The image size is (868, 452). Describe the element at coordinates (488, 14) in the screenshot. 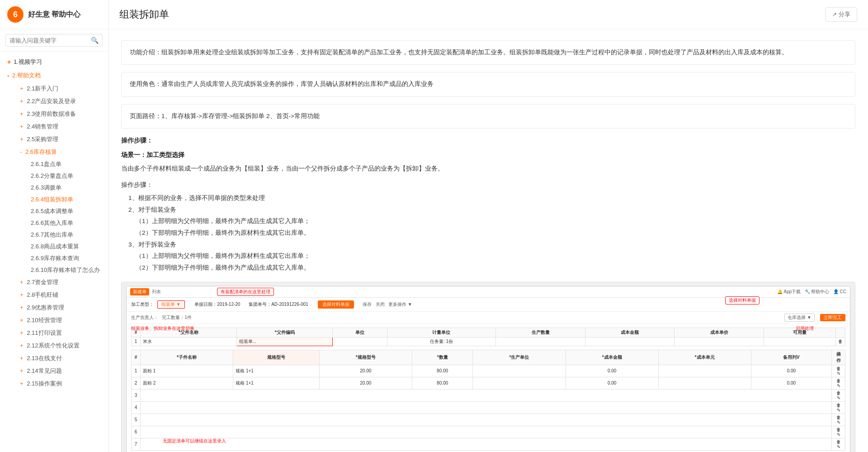

I see `header-bar: 组装拆卸单 ↗ 分享` at that location.